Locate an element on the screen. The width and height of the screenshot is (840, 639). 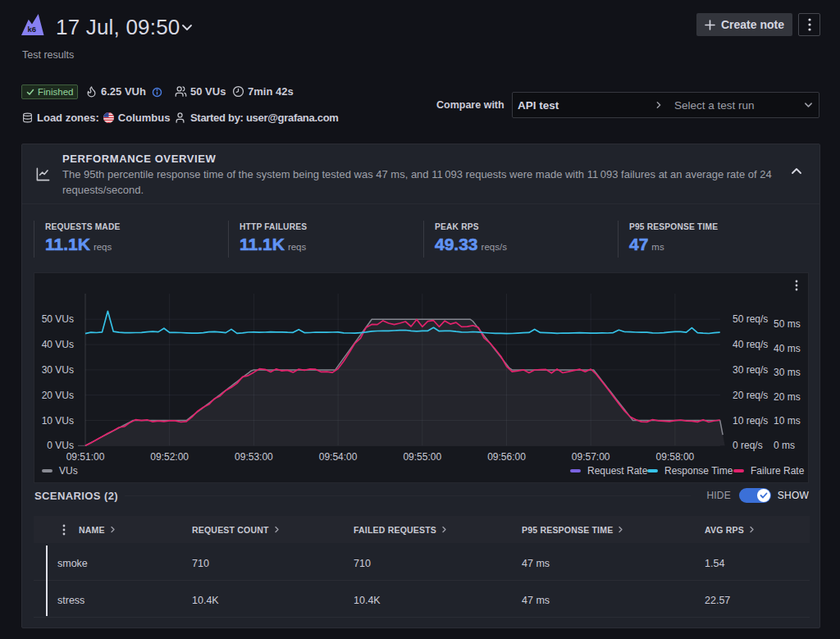
svg-text: 09:53:00 is located at coordinates (254, 457).